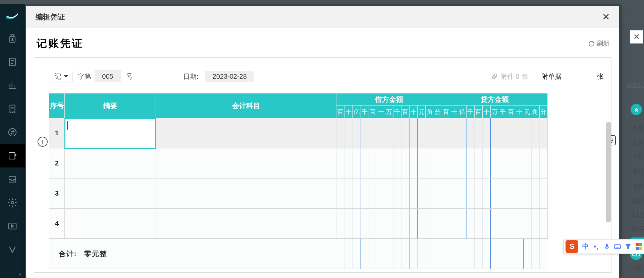  I want to click on d: 亿, so click(357, 112).